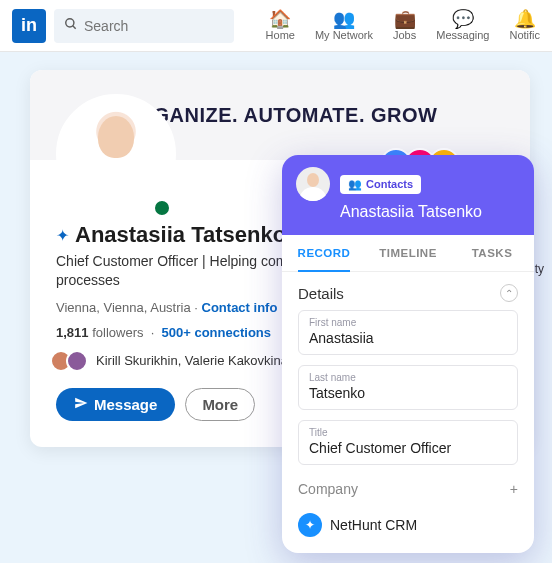 This screenshot has width=552, height=563. Describe the element at coordinates (405, 19) in the screenshot. I see `jobs-icon: 💼` at that location.